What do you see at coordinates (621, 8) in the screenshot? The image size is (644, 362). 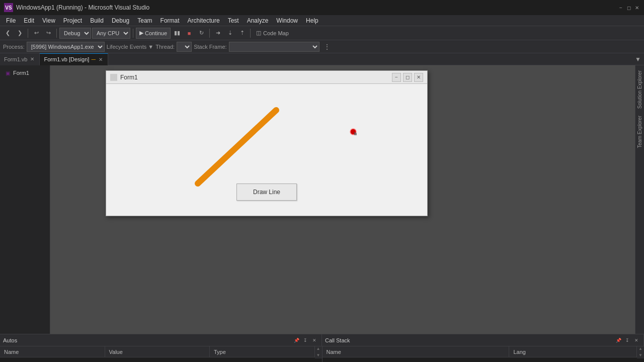 I see `minimize-icon: −` at bounding box center [621, 8].